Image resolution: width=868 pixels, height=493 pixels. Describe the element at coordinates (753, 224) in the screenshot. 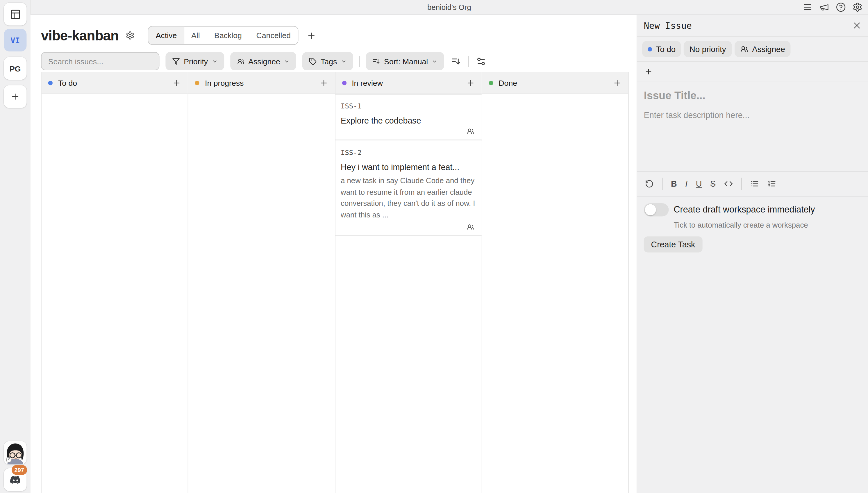

I see `workspace-toggle-section: Create draft workspace immediately Tick …` at that location.